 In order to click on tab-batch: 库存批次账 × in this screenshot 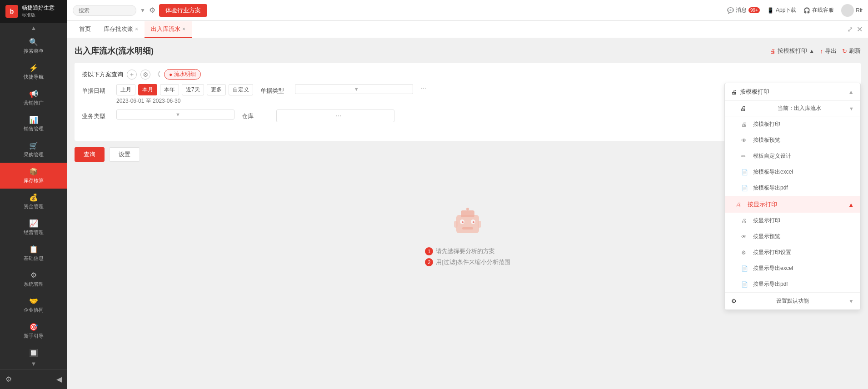, I will do `click(121, 30)`.